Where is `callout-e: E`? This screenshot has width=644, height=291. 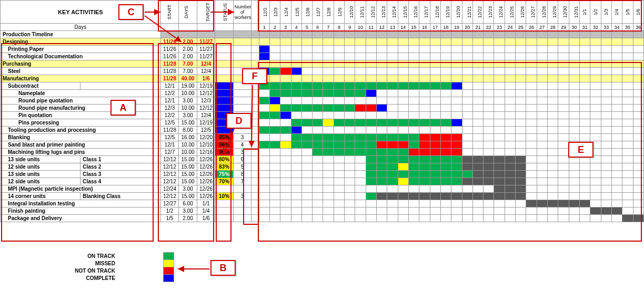 callout-e: E is located at coordinates (581, 150).